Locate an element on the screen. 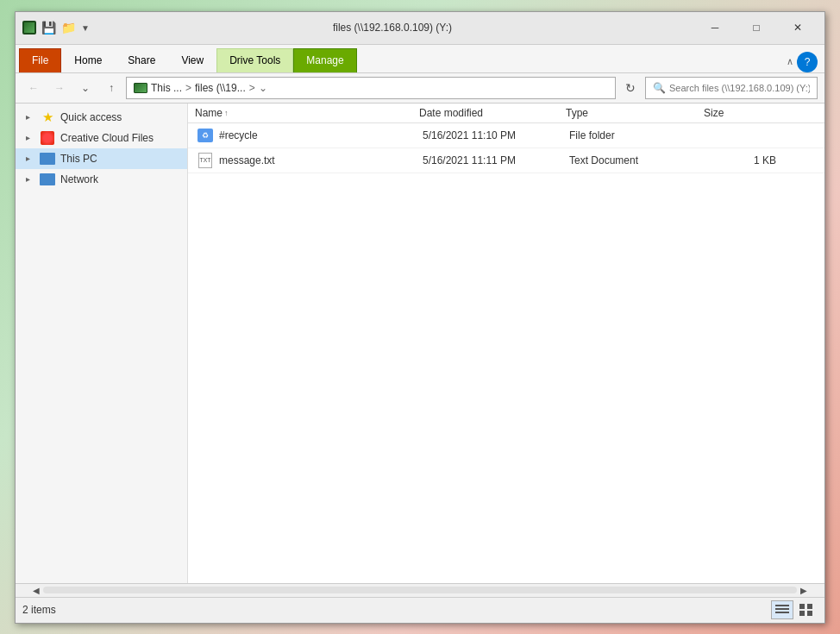 The height and width of the screenshot is (634, 840). refresh-button: ↻ is located at coordinates (630, 88).